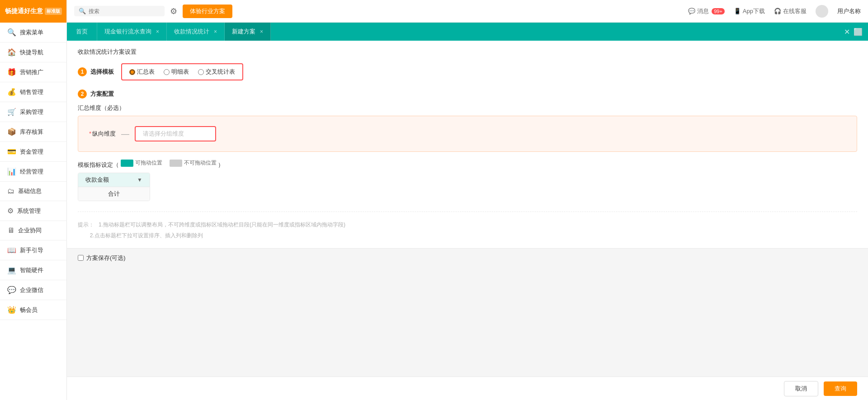 Image resolution: width=868 pixels, height=400 pixels. Describe the element at coordinates (858, 32) in the screenshot. I see `maximize-btn: ⬜` at that location.